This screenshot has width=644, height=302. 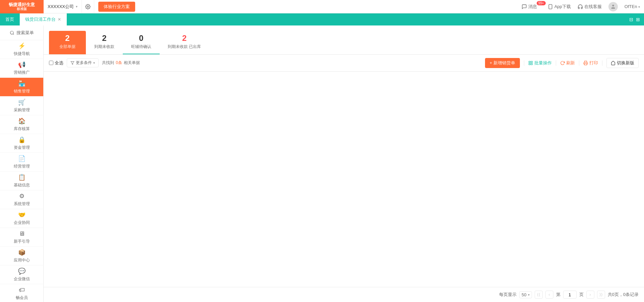 I want to click on logo-sub: 标准版, so click(x=22, y=9).